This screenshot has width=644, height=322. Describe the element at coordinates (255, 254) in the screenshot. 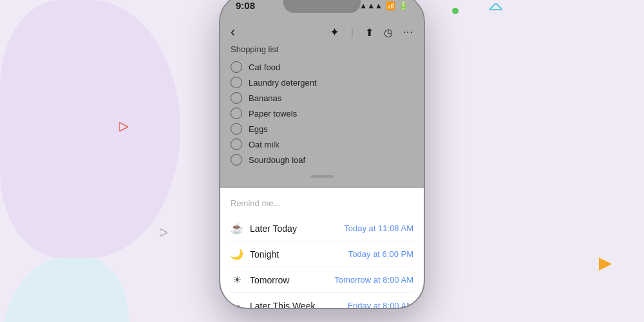

I see `remind-item-left: 🌙 Tonight` at that location.